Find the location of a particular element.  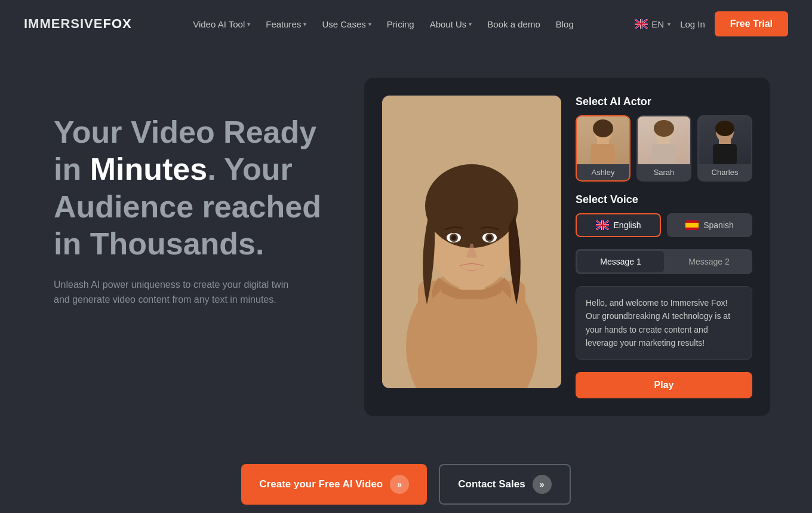

nav-item-blog: Blog is located at coordinates (565, 24).